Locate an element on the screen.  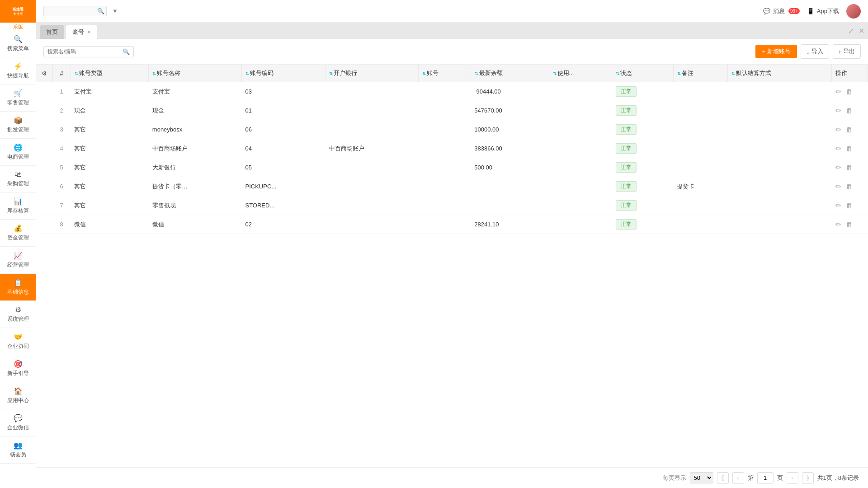
col-usage: ⇅使用... is located at coordinates (580, 73).